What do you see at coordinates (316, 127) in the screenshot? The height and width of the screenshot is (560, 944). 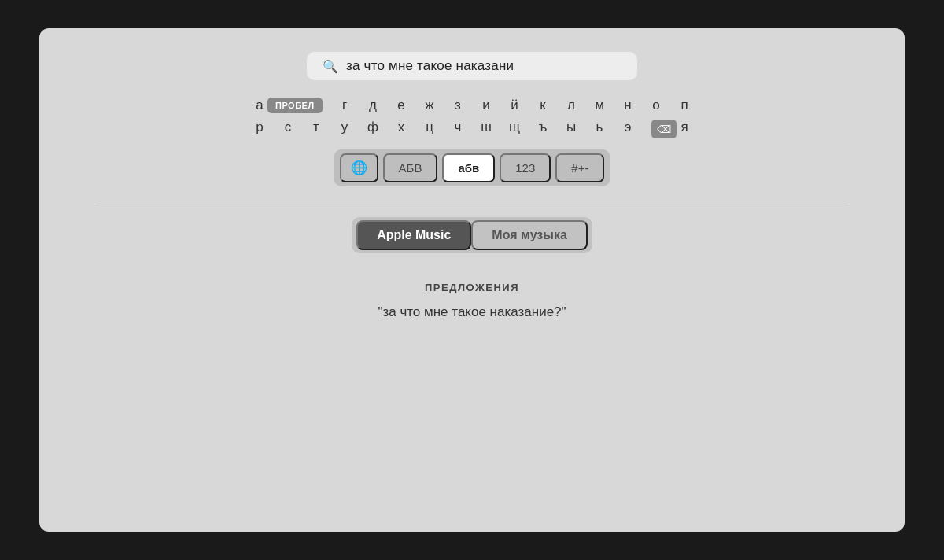 I see `key-т: т` at bounding box center [316, 127].